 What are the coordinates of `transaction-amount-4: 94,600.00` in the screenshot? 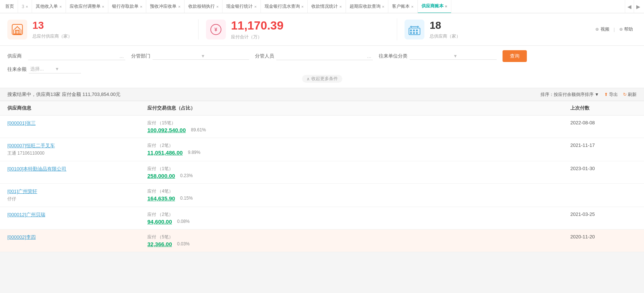 It's located at (160, 221).